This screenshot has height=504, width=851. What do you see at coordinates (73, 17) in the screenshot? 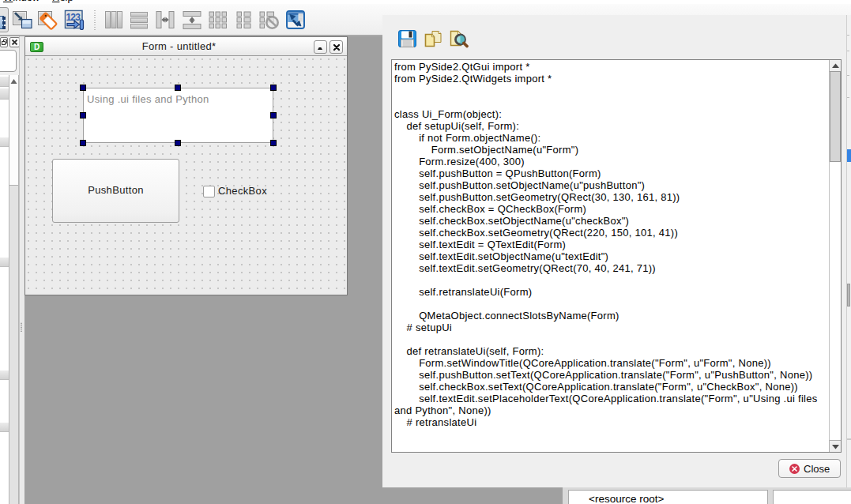
I see `svg-text: 123` at bounding box center [73, 17].